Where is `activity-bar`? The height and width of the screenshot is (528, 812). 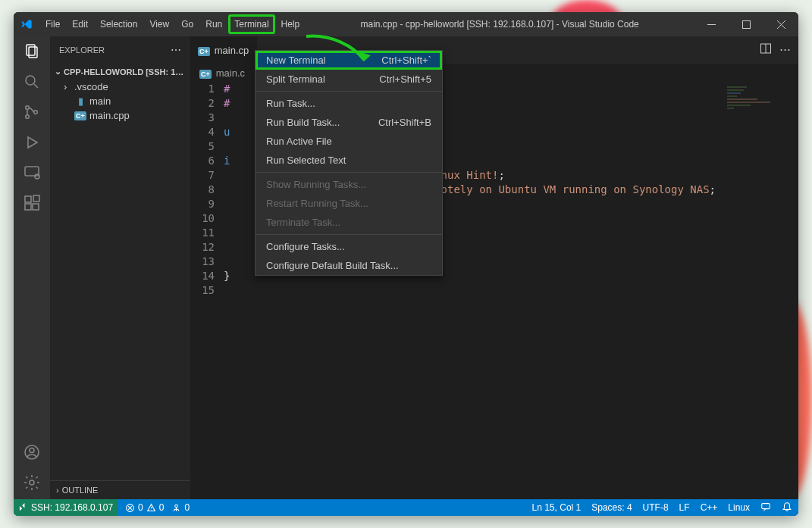
activity-bar is located at coordinates (32, 268).